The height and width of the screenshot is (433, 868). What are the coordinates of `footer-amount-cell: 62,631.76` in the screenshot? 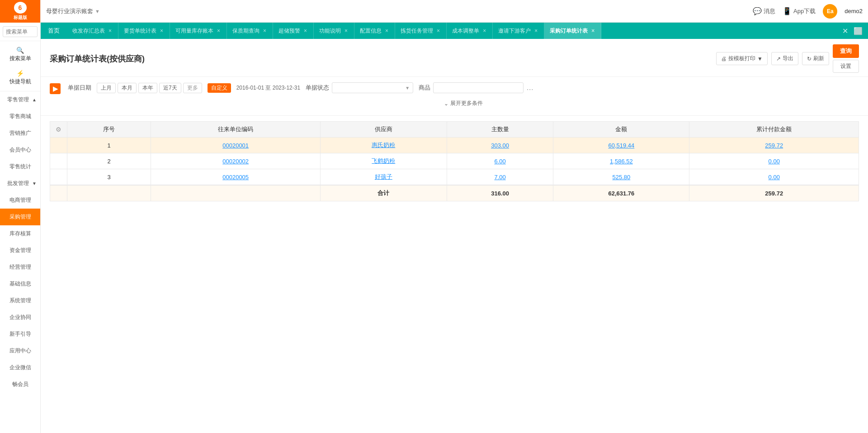 It's located at (621, 193).